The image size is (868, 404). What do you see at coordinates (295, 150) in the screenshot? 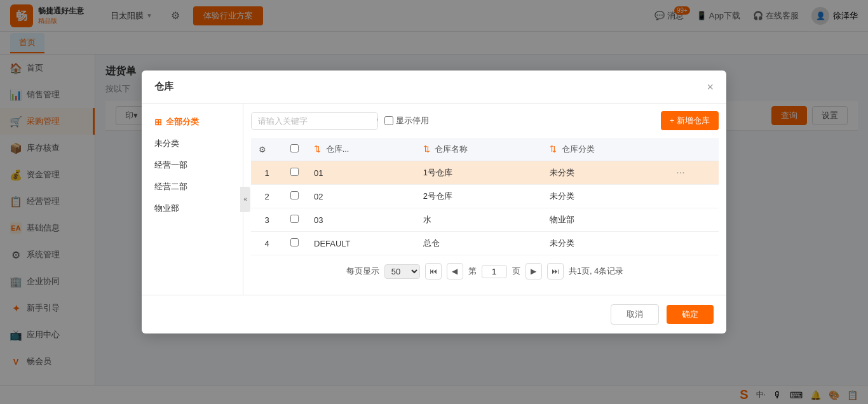
I see `col-header-check` at bounding box center [295, 150].